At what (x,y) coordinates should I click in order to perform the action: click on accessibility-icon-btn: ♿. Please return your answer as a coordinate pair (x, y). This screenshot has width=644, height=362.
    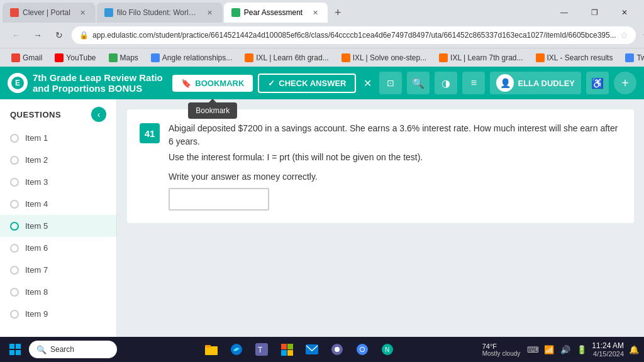
    Looking at the image, I should click on (597, 83).